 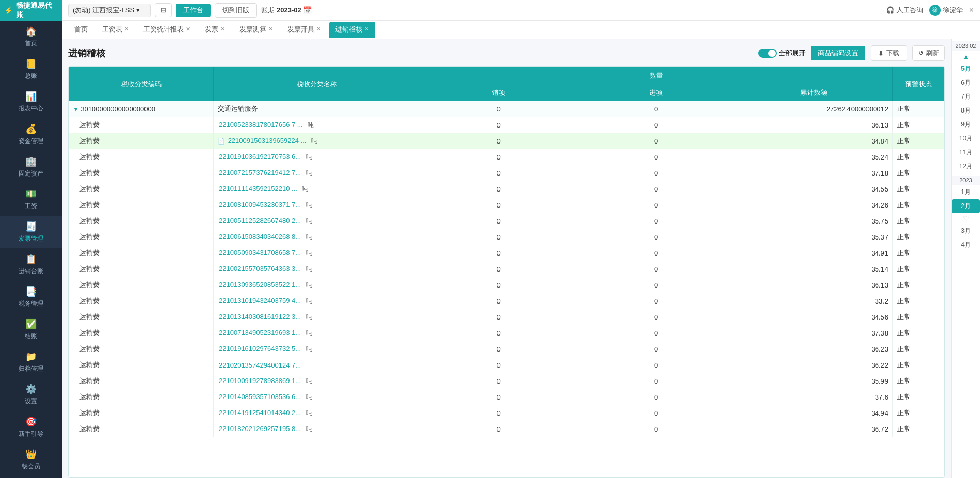 What do you see at coordinates (767, 53) in the screenshot?
I see `expand-toggle` at bounding box center [767, 53].